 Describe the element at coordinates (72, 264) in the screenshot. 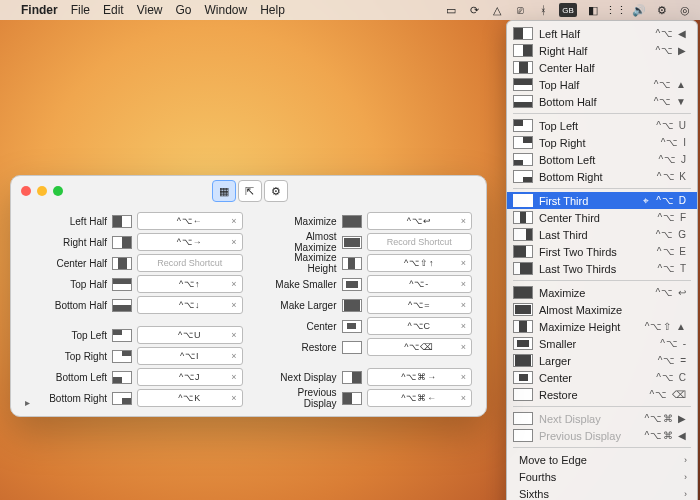

I see `shortcut-label: Center Half` at that location.